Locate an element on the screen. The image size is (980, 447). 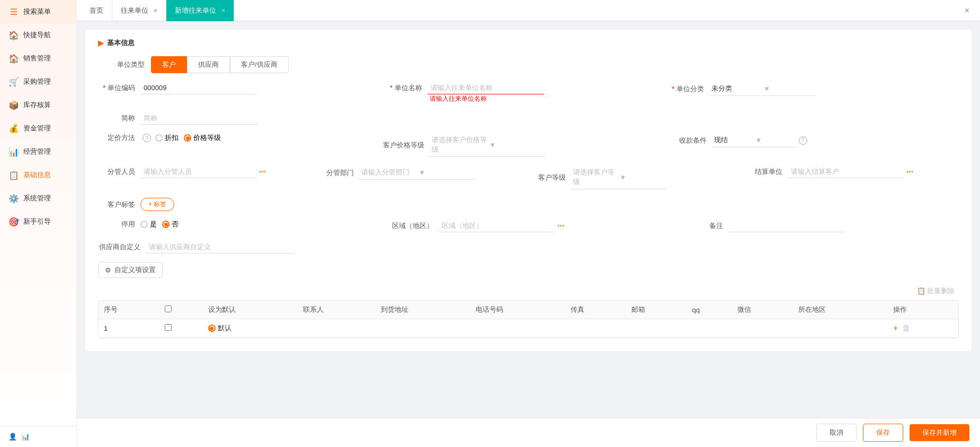
disabled-no-circle is located at coordinates (166, 224).